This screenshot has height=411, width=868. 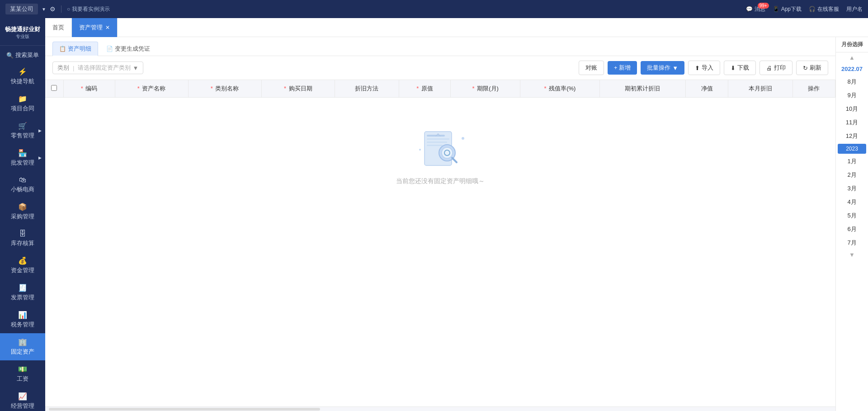 I want to click on sidebar-item-finance: 💰 资金管理, so click(x=23, y=265).